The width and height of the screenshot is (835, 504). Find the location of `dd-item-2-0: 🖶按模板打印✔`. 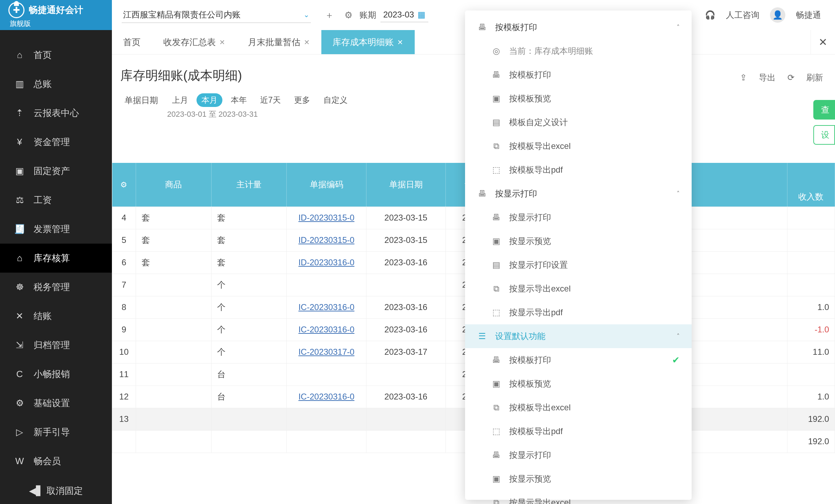

dd-item-2-0: 🖶按模板打印✔ is located at coordinates (578, 360).